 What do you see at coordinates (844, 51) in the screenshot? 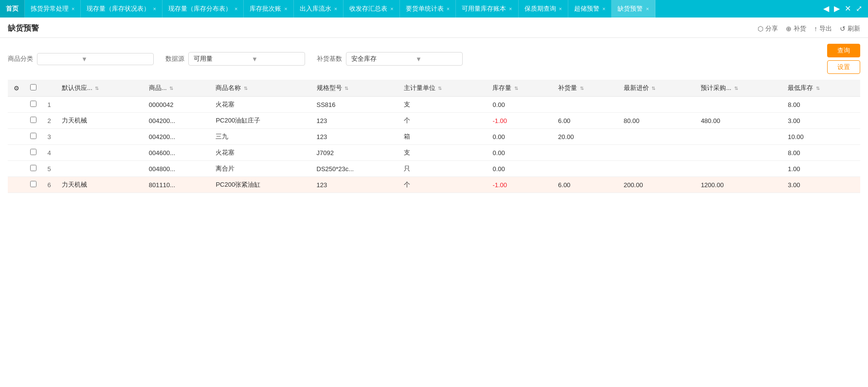
I see `query-button: 查询` at bounding box center [844, 51].